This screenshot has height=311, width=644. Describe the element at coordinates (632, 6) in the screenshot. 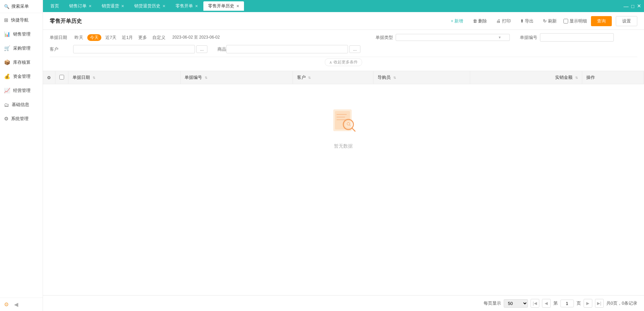

I see `window-controls: — □ ✕` at that location.